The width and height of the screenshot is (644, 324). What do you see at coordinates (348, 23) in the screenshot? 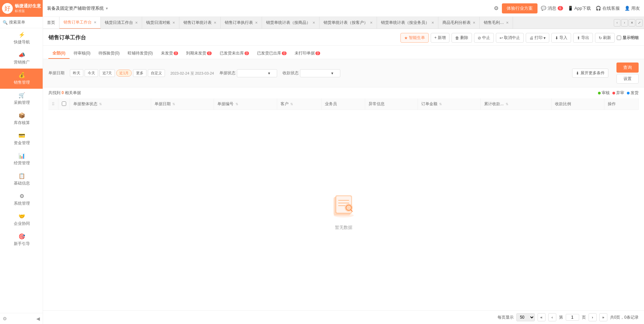
I see `tab-customer-stat: 销货单统计表（按客户） ✕` at bounding box center [348, 23].